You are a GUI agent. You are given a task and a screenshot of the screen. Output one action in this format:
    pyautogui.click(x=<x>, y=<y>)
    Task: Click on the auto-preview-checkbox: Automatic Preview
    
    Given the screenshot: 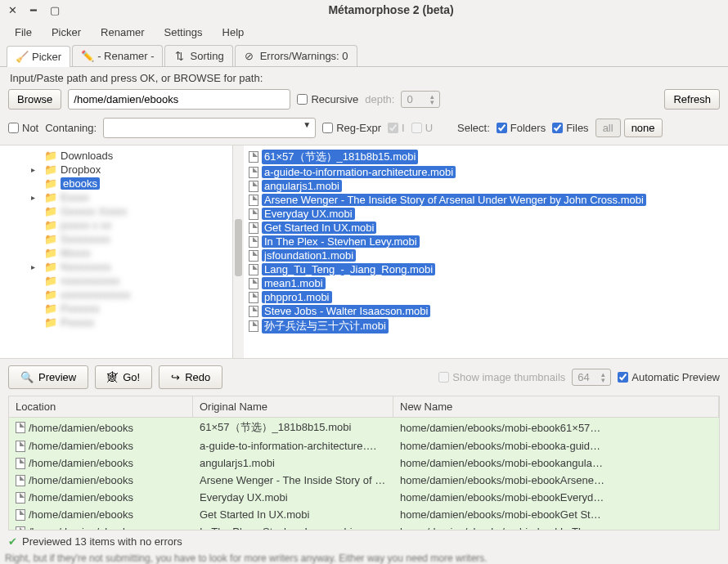 What is the action you would take?
    pyautogui.click(x=669, y=378)
    